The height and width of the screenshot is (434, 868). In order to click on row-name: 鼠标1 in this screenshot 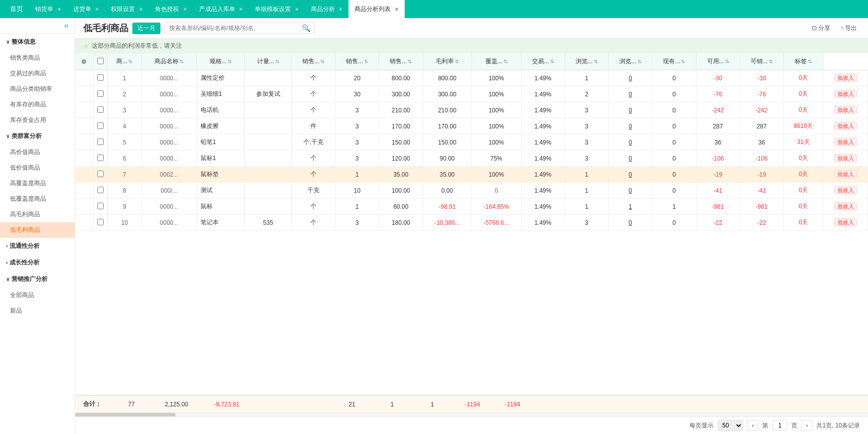, I will do `click(221, 159)`.